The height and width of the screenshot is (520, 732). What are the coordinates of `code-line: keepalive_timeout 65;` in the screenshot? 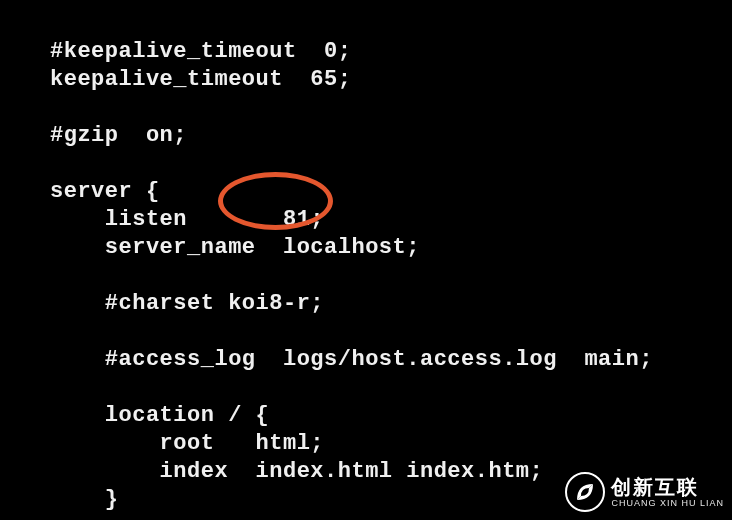 It's located at (200, 80).